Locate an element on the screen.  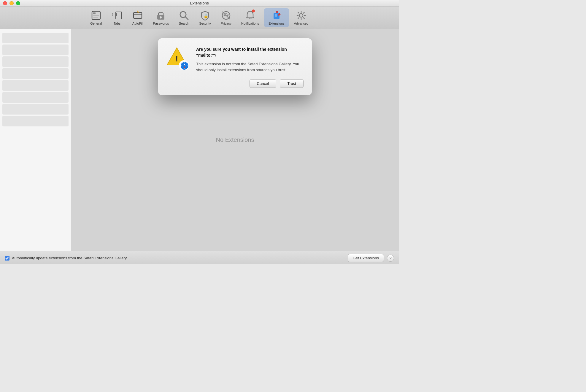
toolbar-item-security: 🔒 Security is located at coordinates (205, 18).